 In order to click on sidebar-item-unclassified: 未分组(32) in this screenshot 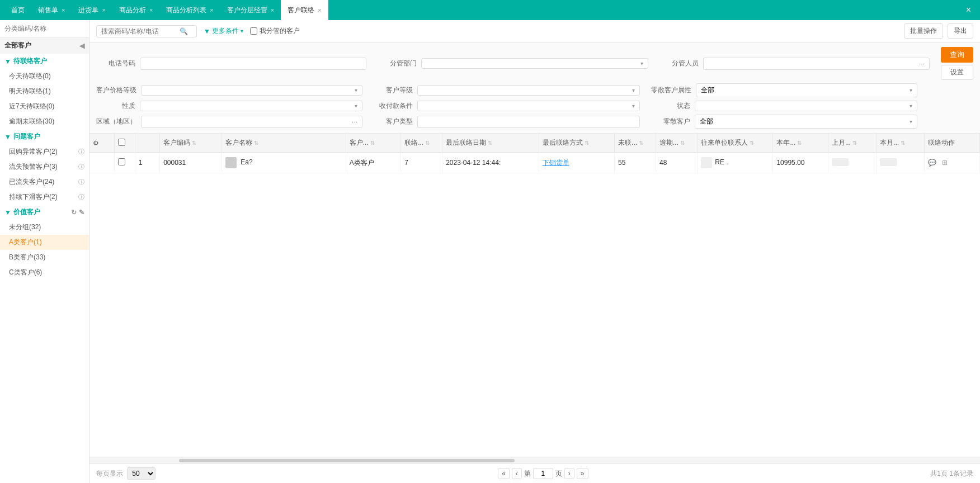, I will do `click(45, 227)`.